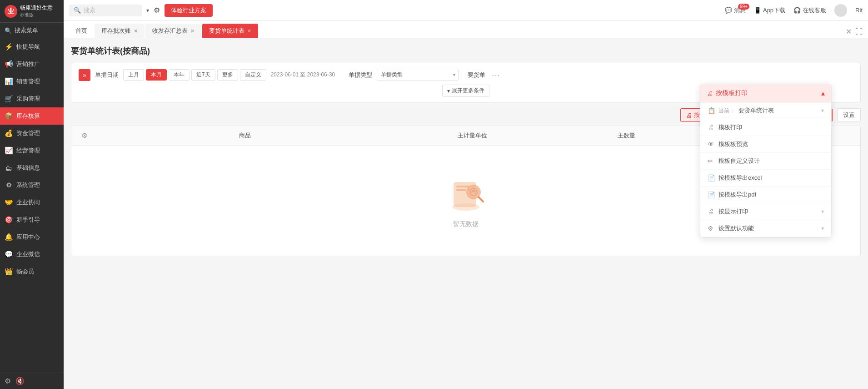 The image size is (868, 389). Describe the element at coordinates (32, 272) in the screenshot. I see `sidebar-item-member: 👑 畅会员` at that location.